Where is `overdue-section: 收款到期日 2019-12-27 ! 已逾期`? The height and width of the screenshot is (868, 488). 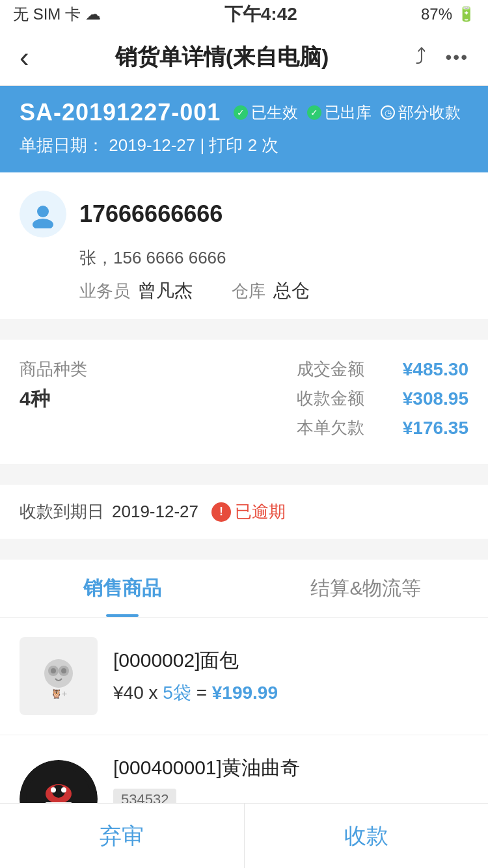 overdue-section: 收款到期日 2019-12-27 ! 已逾期 is located at coordinates (244, 511).